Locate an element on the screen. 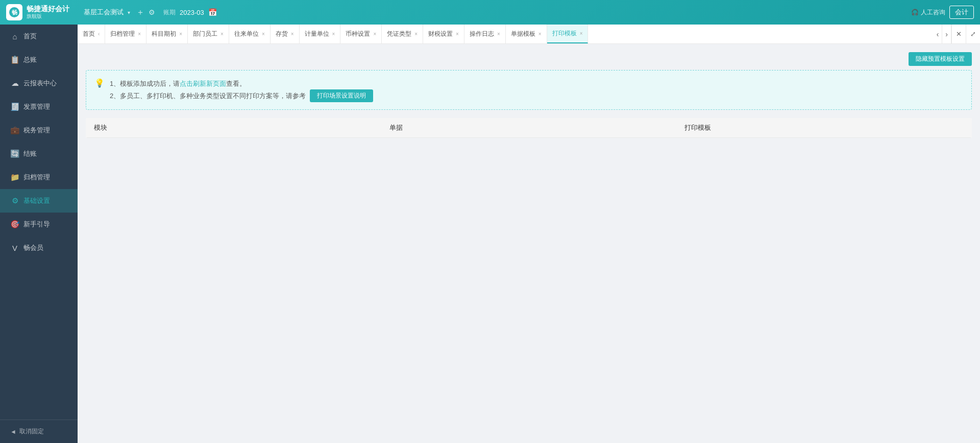 This screenshot has height=443, width=980. settings-icon: ⚙ is located at coordinates (152, 12).